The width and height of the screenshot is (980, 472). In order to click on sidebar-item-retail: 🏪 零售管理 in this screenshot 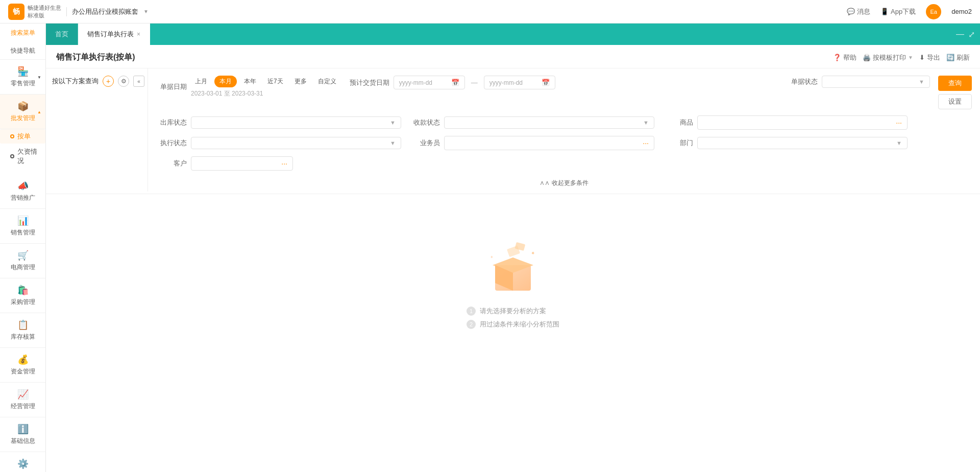, I will do `click(22, 77)`.